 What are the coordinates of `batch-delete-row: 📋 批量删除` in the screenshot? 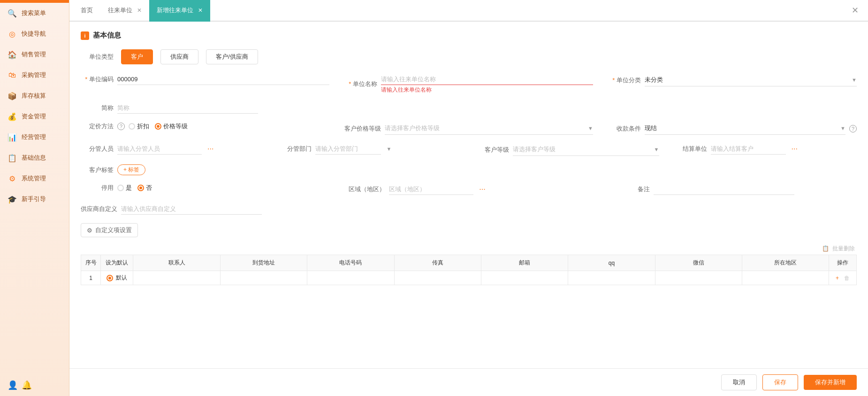 It's located at (469, 249).